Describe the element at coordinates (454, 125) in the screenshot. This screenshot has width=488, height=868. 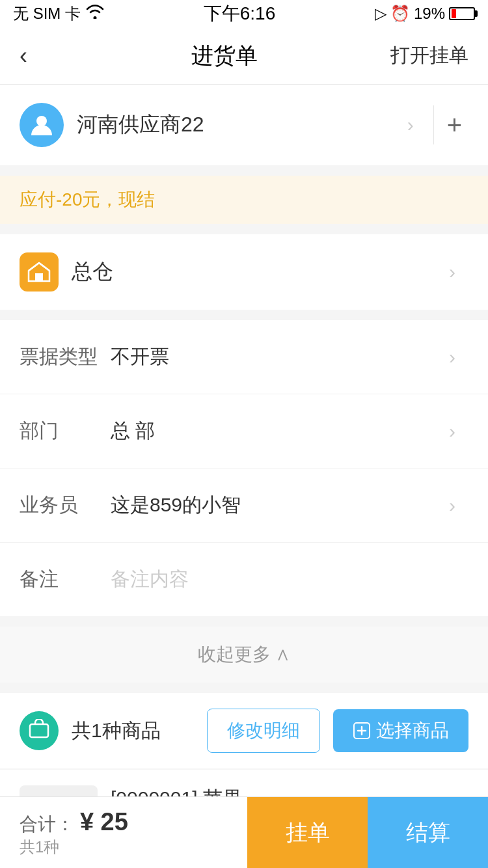
I see `add-supplier-button: +` at that location.